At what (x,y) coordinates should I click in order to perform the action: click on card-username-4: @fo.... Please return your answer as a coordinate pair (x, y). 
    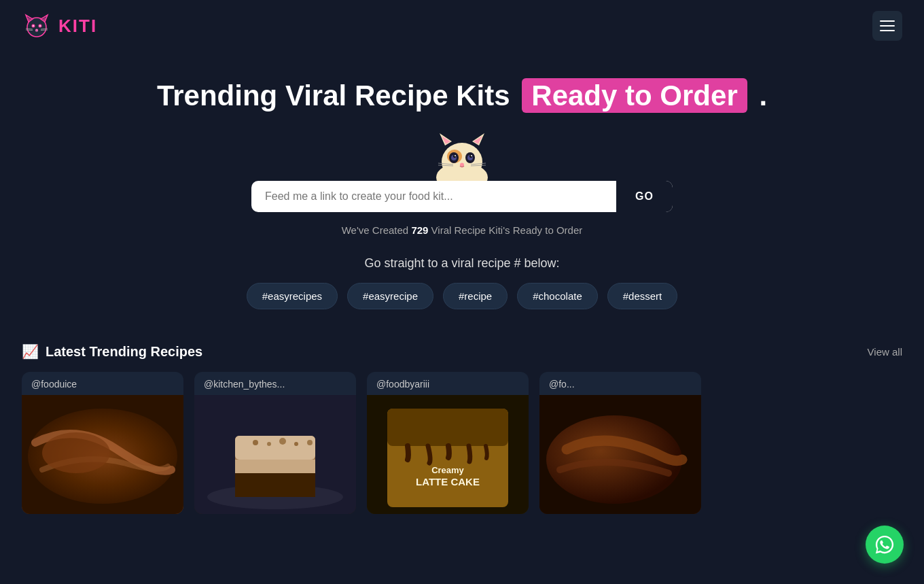
    Looking at the image, I should click on (620, 383).